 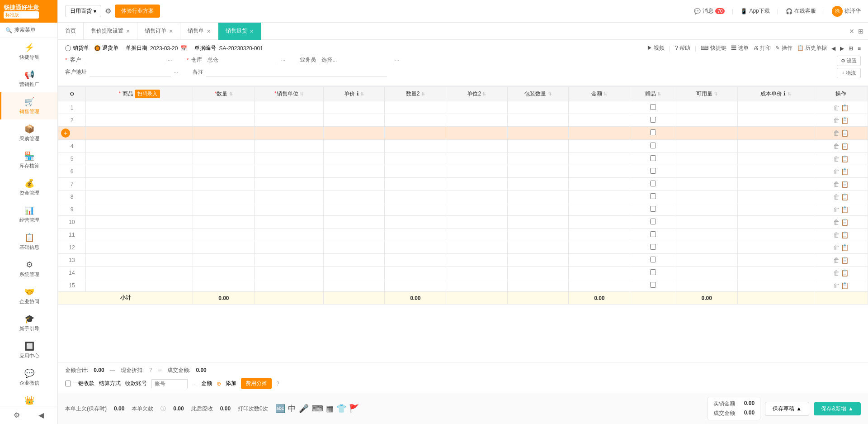 I want to click on trial-button: 体验行业方案, so click(x=137, y=11).